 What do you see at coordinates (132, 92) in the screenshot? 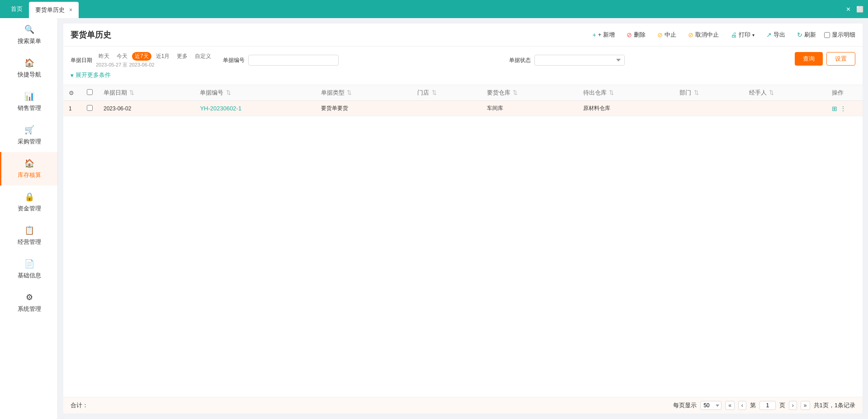
I see `date-sort-icon: ⇅` at bounding box center [132, 92].